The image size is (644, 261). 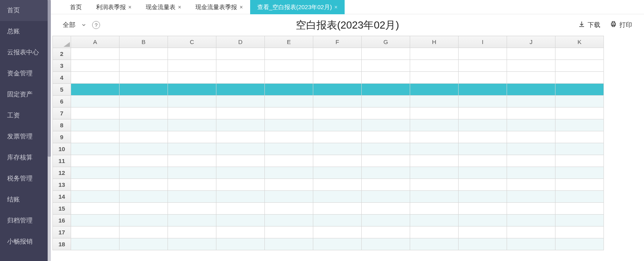 I want to click on row-header: 17, so click(x=62, y=232).